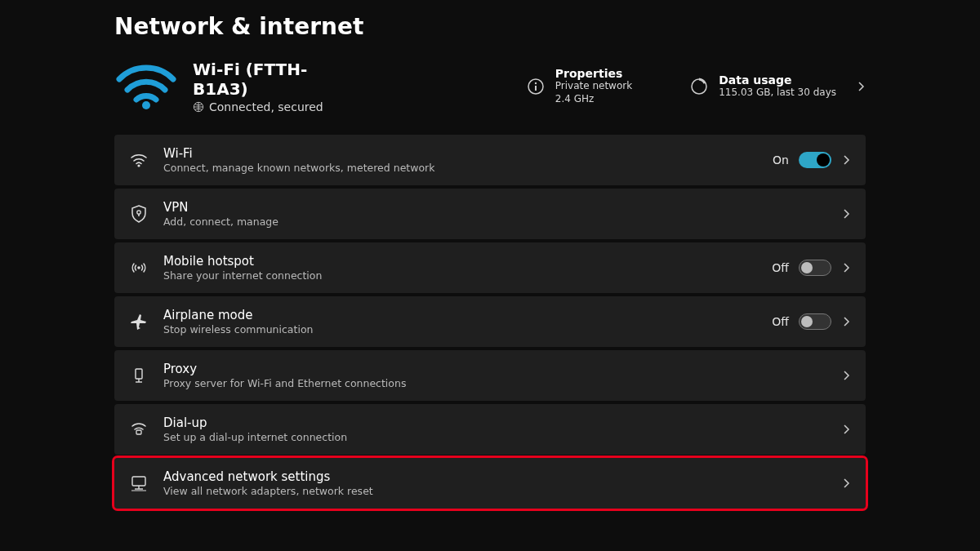 The height and width of the screenshot is (551, 980). I want to click on hotspot-icon, so click(139, 268).